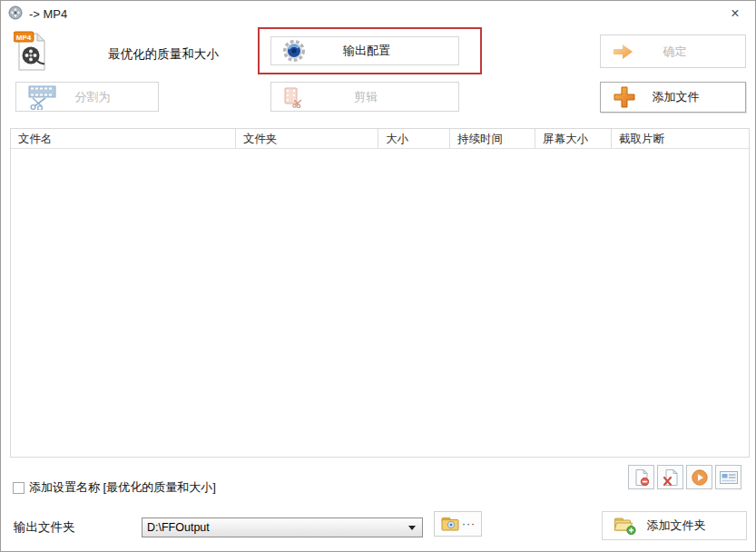  Describe the element at coordinates (276, 527) in the screenshot. I see `output-folder-value: D:\FFOutput` at that location.